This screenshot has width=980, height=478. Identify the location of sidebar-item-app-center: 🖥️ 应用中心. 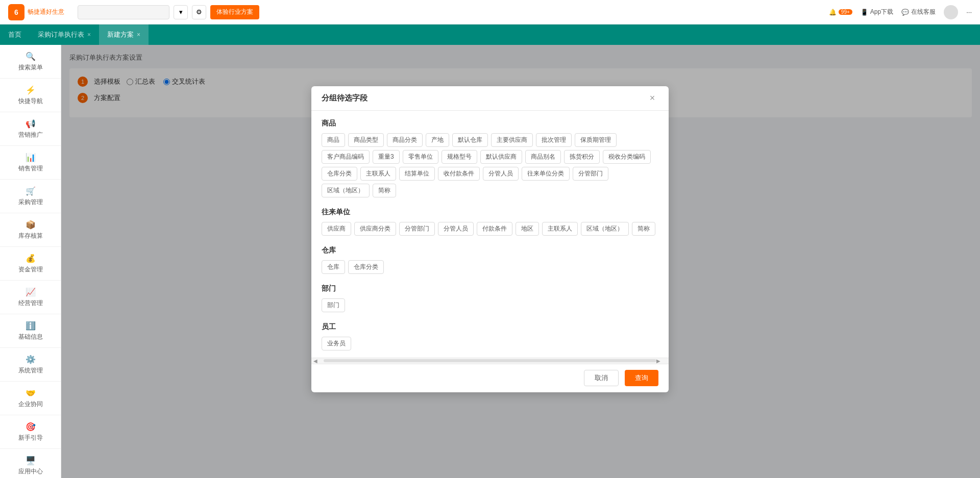
(31, 463).